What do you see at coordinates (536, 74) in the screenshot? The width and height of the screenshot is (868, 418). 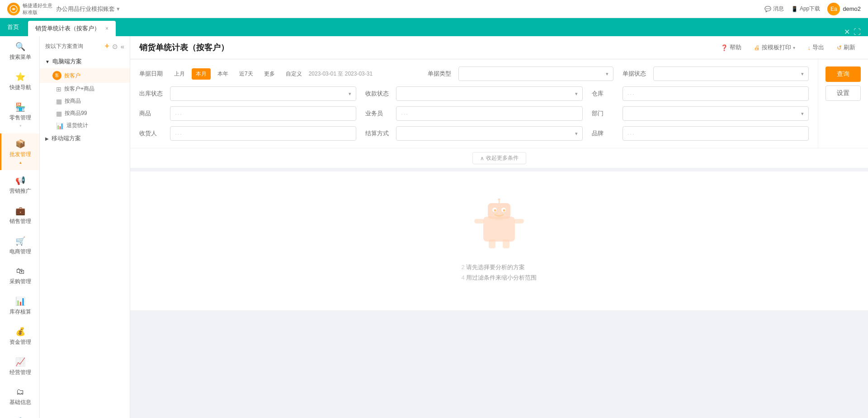 I see `bill-type-input: ▾` at bounding box center [536, 74].